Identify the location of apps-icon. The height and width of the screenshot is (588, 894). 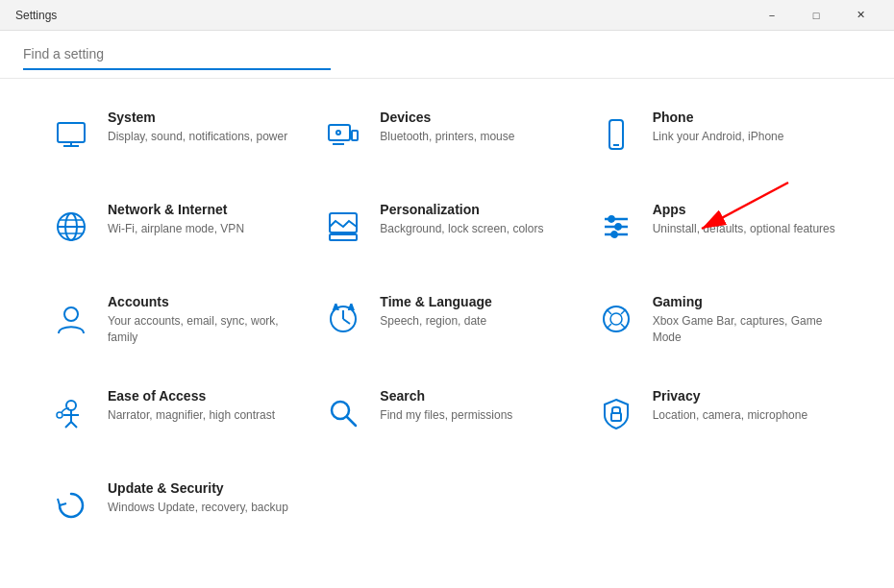
(616, 227).